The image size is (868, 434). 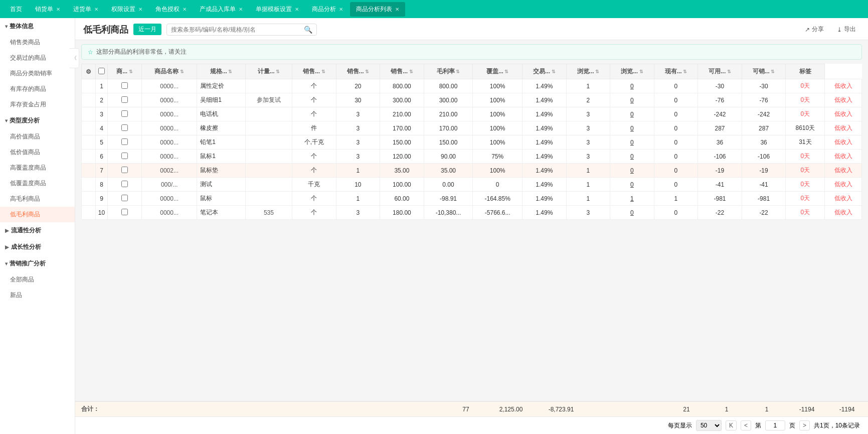 What do you see at coordinates (37, 231) in the screenshot?
I see `sidebar-group-circulation: ▶ 流通性分析` at bounding box center [37, 231].